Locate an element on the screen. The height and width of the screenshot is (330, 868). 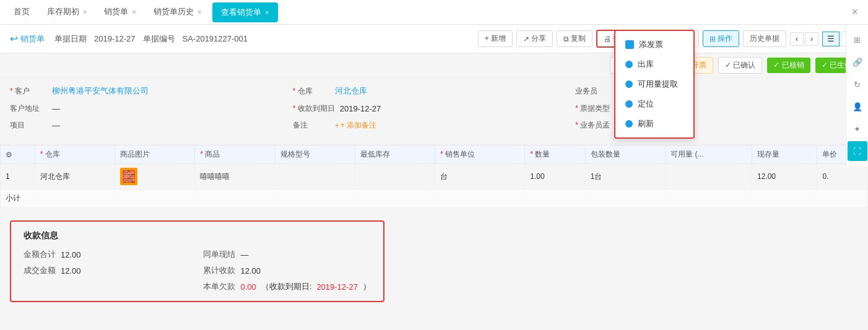
col-stock: 现存量 is located at coordinates (784, 155).